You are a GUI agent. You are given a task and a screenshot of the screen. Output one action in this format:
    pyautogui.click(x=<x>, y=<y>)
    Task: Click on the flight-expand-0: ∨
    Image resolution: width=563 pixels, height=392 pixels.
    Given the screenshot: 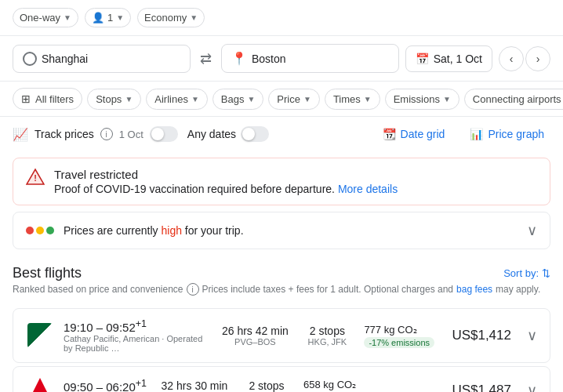 What is the action you would take?
    pyautogui.click(x=532, y=336)
    